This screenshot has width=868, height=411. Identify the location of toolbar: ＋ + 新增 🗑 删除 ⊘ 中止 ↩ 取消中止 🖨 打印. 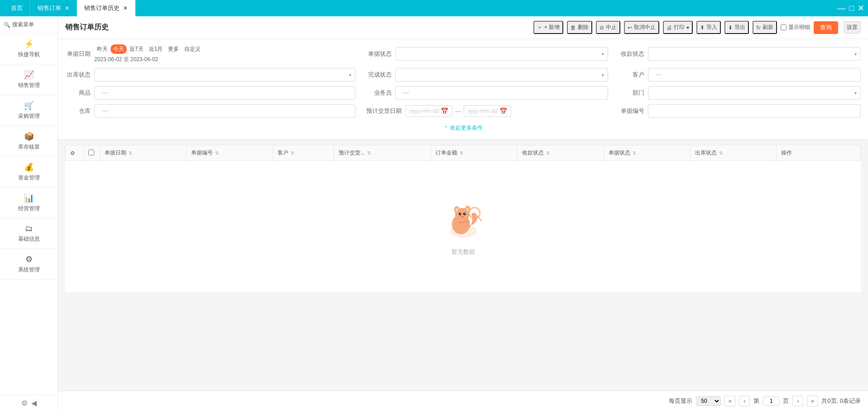
(697, 27).